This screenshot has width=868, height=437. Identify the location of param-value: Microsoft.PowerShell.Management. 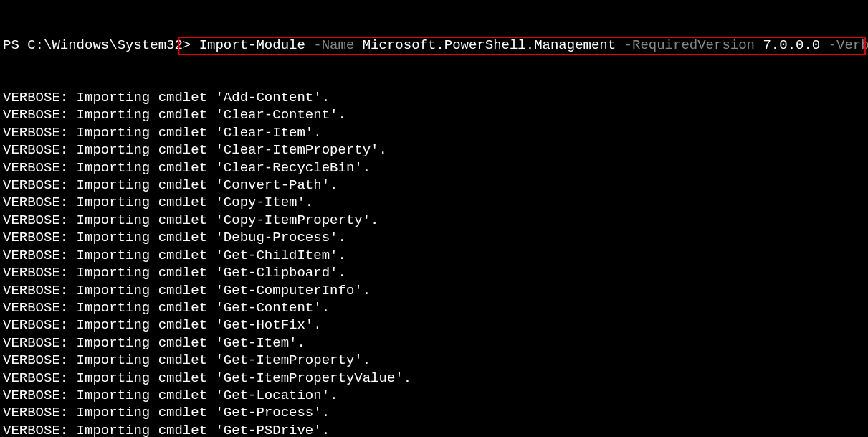
(489, 45).